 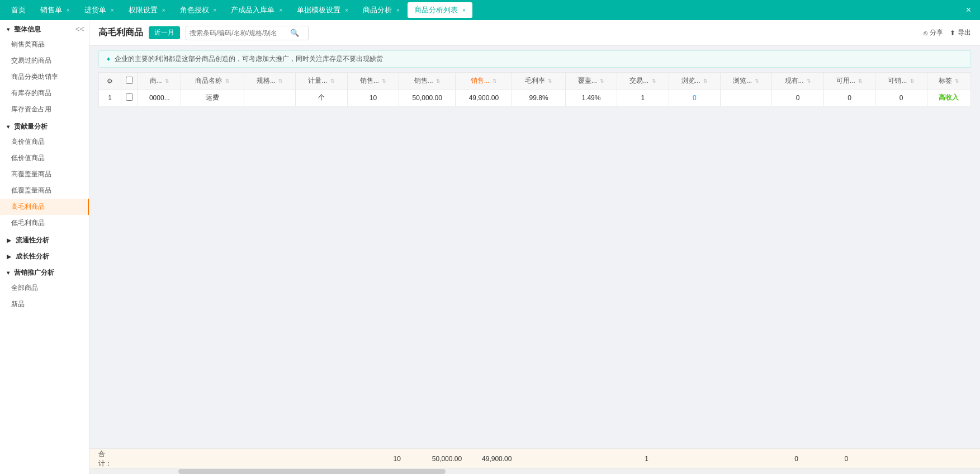 What do you see at coordinates (464, 10) in the screenshot?
I see `nav-tab-analysis-list-close: ×` at bounding box center [464, 10].